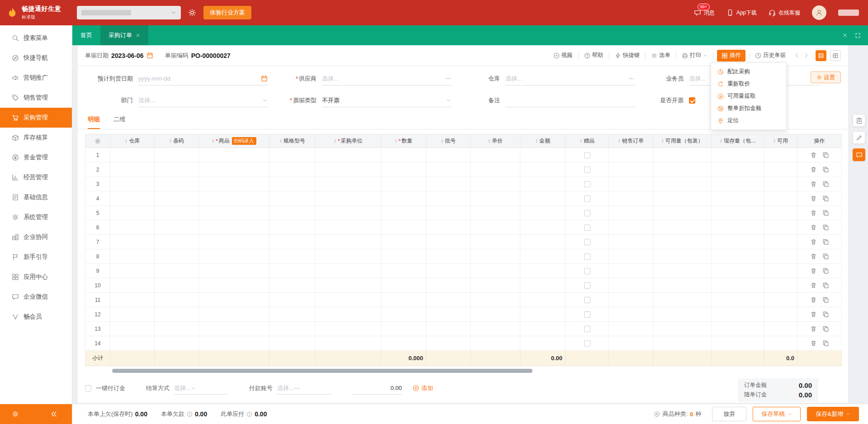 The image size is (868, 424). I want to click on col-header-仓库: ▲▼仓库, so click(132, 141).